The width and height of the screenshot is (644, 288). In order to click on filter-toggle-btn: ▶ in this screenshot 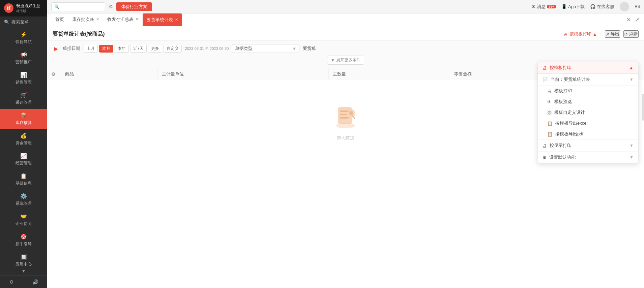, I will do `click(56, 49)`.